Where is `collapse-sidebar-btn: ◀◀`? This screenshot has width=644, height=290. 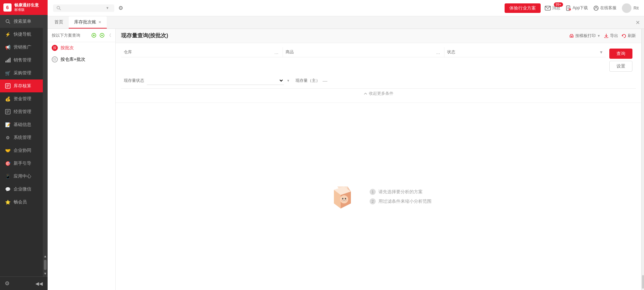 collapse-sidebar-btn: ◀◀ is located at coordinates (39, 284).